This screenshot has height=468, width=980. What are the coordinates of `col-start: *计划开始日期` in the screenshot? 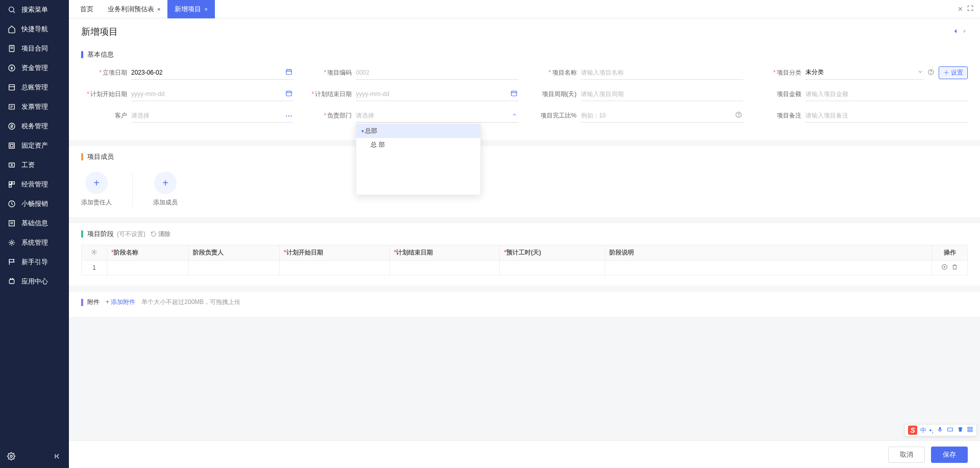 It's located at (334, 253).